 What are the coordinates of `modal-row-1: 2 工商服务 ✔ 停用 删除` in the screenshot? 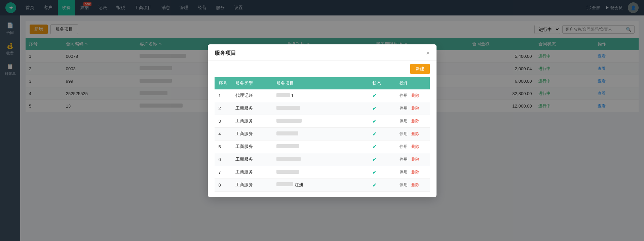 It's located at (322, 108).